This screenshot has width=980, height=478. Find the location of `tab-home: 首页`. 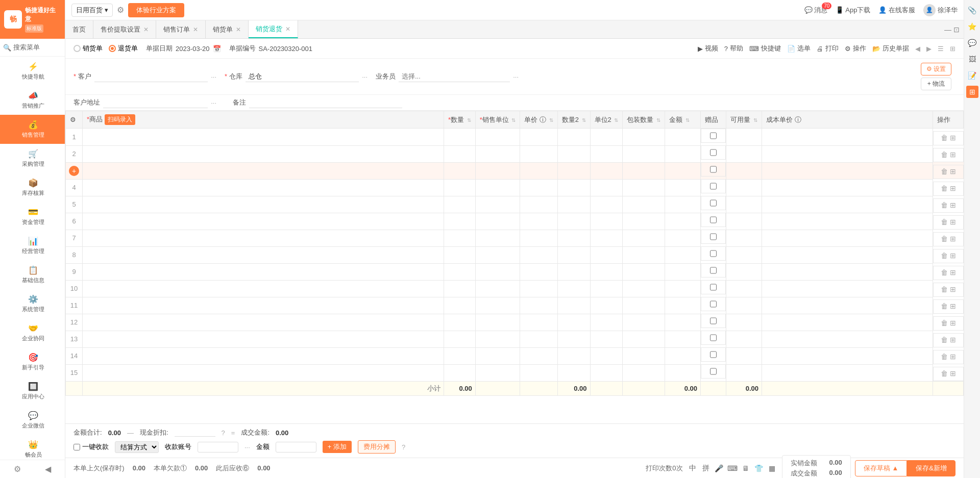

tab-home: 首页 is located at coordinates (80, 30).